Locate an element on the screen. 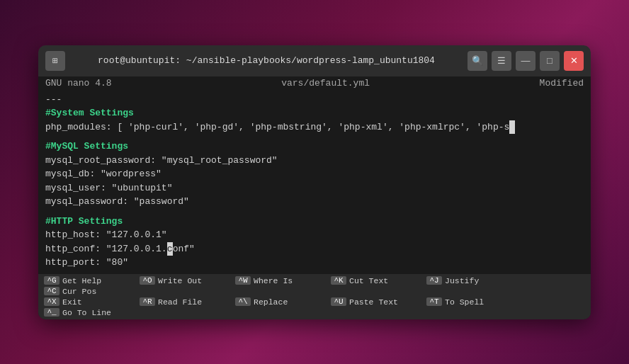  minimize-icon: — is located at coordinates (526, 61).